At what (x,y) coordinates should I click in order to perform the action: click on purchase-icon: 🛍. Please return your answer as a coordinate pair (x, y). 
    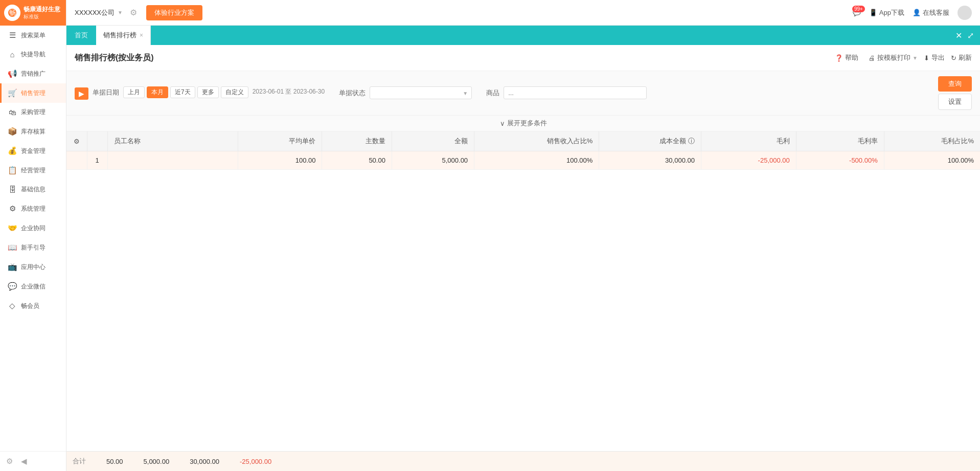
    Looking at the image, I should click on (12, 113).